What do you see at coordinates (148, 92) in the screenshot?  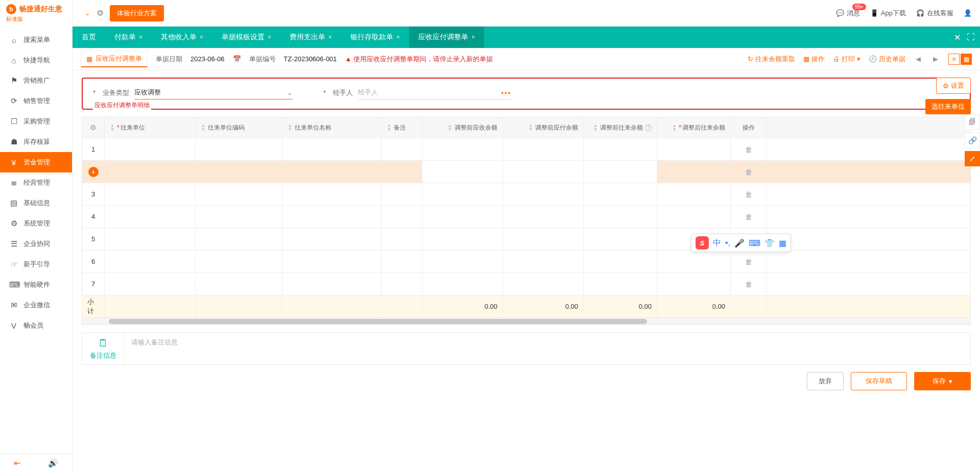 I see `biz-type-value: 应收调整` at bounding box center [148, 92].